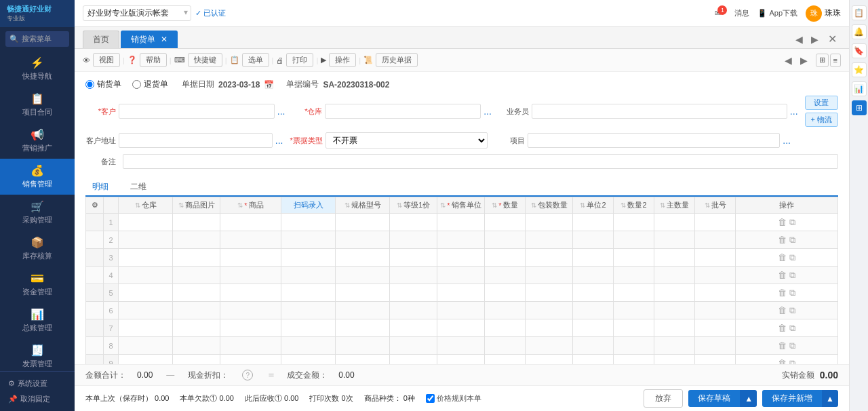 This screenshot has height=411, width=868. Describe the element at coordinates (823, 14) in the screenshot. I see `user-menu: 珠 珠珠` at that location.